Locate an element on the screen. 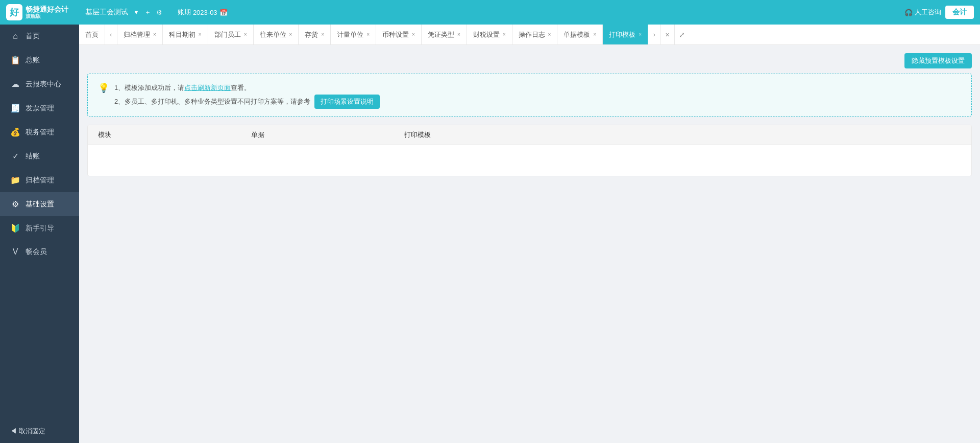  tab-voucher: 凭证类型 × is located at coordinates (444, 35).